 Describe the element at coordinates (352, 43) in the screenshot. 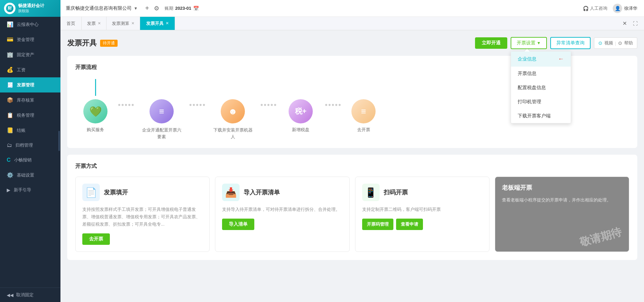

I see `page-header: 发票开具 待开通 立即开通 开票设置 ▼ 企业信息` at that location.